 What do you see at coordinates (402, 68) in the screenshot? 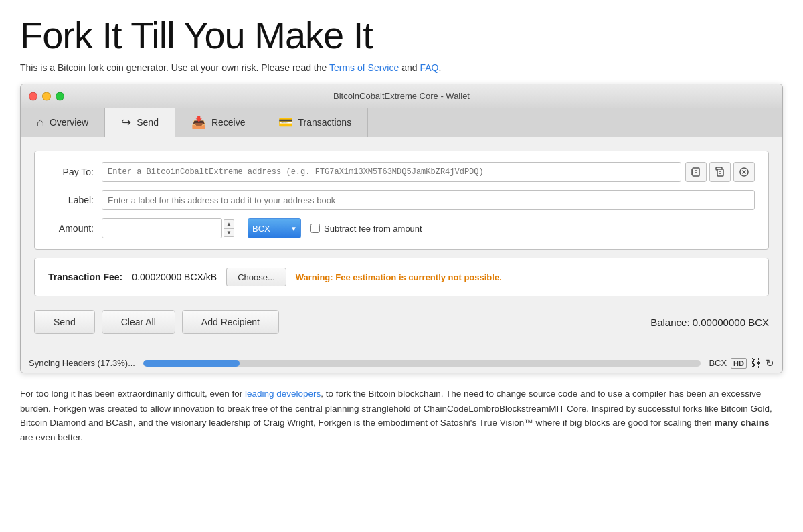
I see `page-subtitle: This is a Bitcoin fork coin generator. U…` at bounding box center [402, 68].